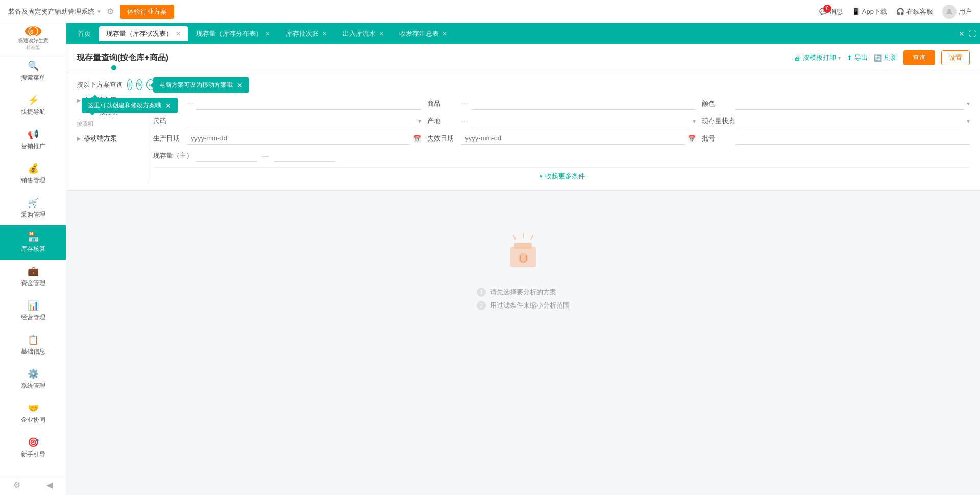  What do you see at coordinates (968, 104) in the screenshot?
I see `color-dropdown-icon: ▾` at bounding box center [968, 104].